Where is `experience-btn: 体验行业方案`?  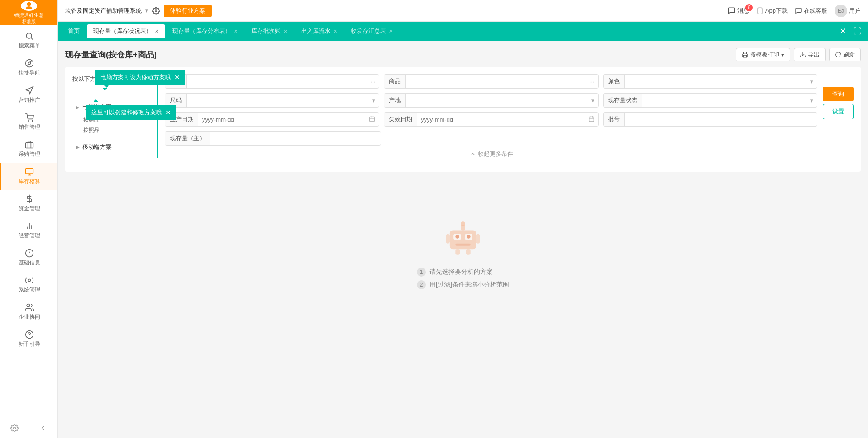
experience-btn: 体验行业方案 is located at coordinates (188, 11).